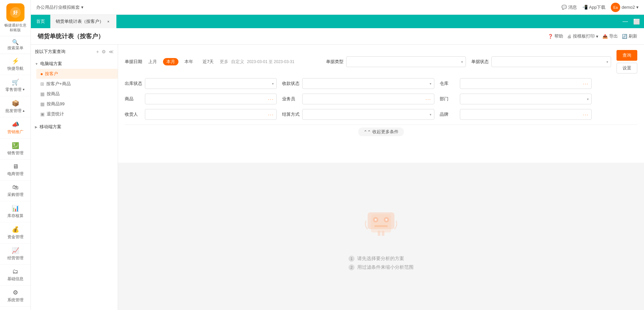 This screenshot has width=644, height=310. I want to click on purchase-icon: 🛍, so click(15, 187).